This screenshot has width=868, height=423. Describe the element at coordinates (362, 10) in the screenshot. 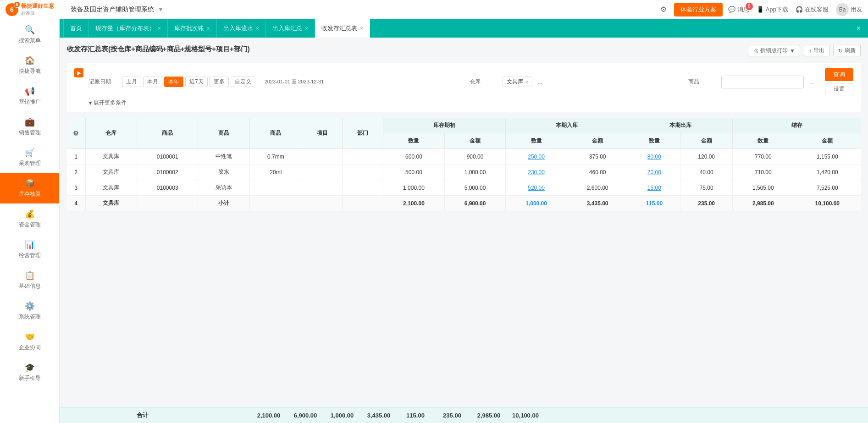

I see `system-name-area: 装备及固定资产辅助管理系统 ▼` at that location.